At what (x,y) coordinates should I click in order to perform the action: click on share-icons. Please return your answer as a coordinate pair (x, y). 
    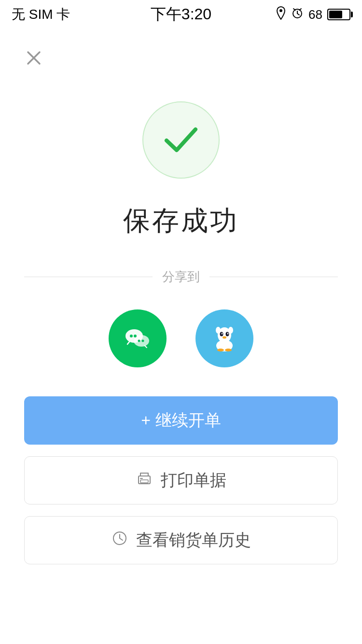
    Looking at the image, I should click on (181, 338).